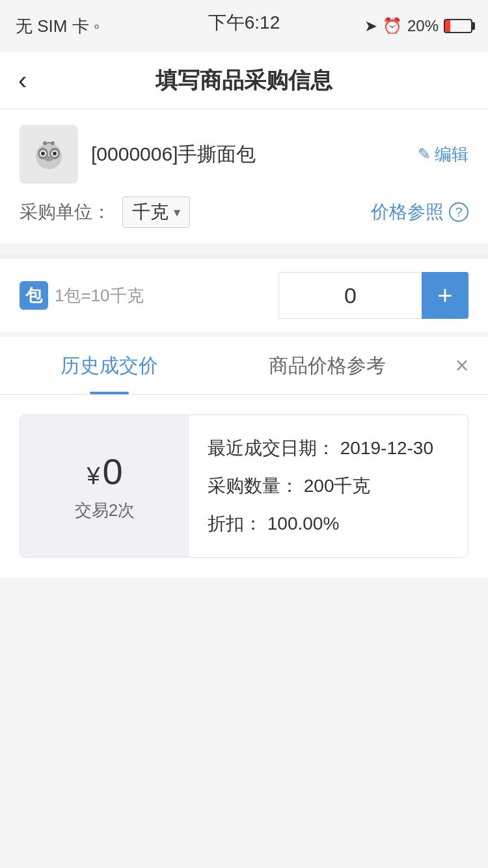 The width and height of the screenshot is (488, 868). What do you see at coordinates (329, 524) in the screenshot?
I see `discount-row: 折扣： 100.00%` at bounding box center [329, 524].